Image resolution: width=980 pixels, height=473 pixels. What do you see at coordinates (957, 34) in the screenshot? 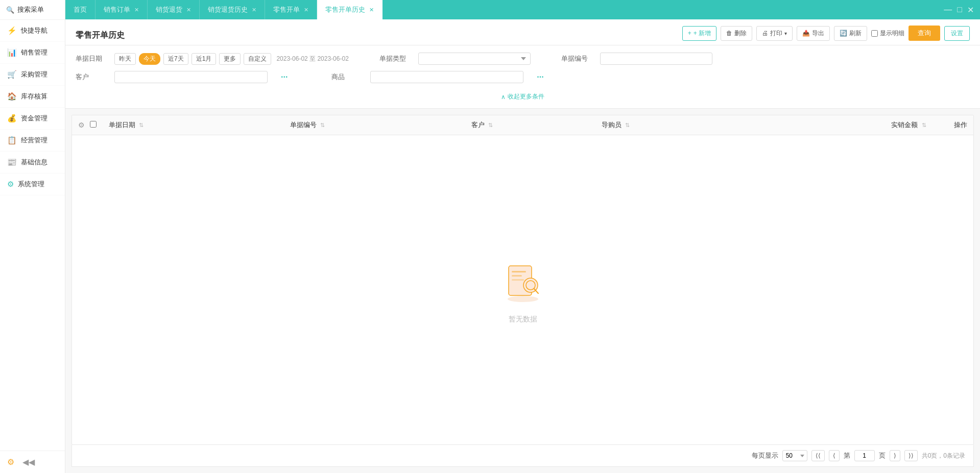
I see `settings-button: 设置` at bounding box center [957, 34].